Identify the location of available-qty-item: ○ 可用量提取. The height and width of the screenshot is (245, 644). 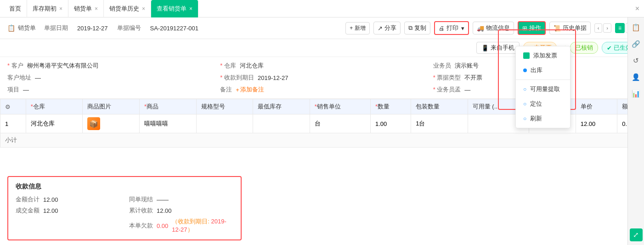
(543, 89).